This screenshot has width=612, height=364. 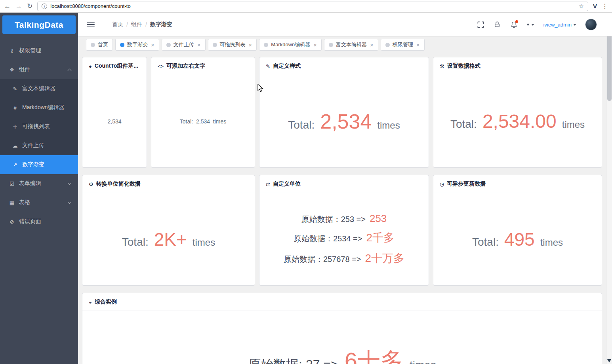 I want to click on sidebar: TalkingData ⚷ 权限管理 ❖ 组件 ✎ 富文本编辑器 #, so click(x=39, y=188).